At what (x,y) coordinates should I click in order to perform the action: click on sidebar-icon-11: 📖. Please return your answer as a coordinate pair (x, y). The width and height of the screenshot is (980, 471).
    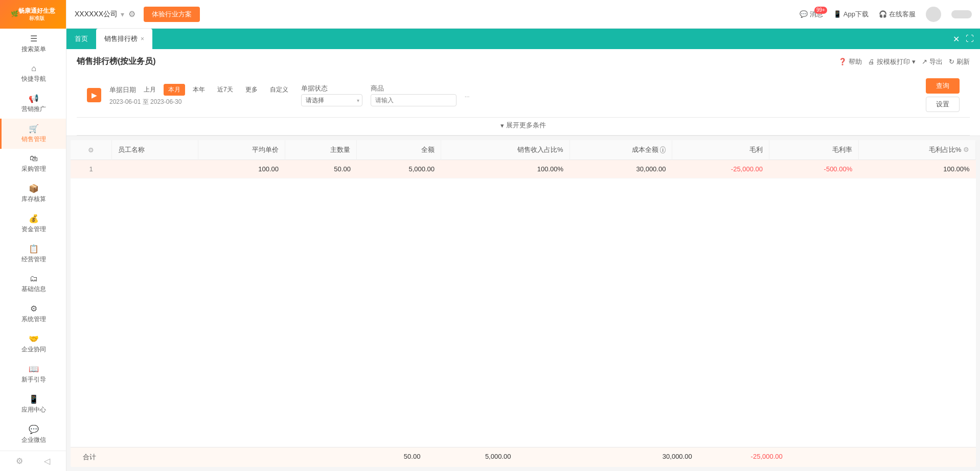
    Looking at the image, I should click on (34, 369).